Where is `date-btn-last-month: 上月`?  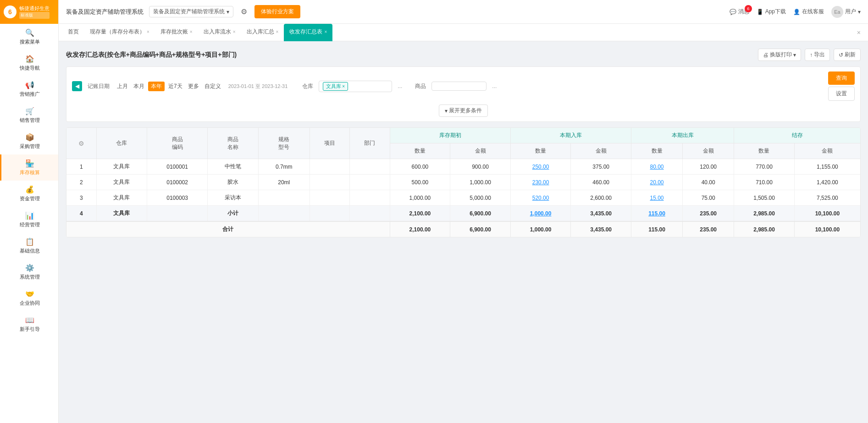
date-btn-last-month: 上月 is located at coordinates (122, 86).